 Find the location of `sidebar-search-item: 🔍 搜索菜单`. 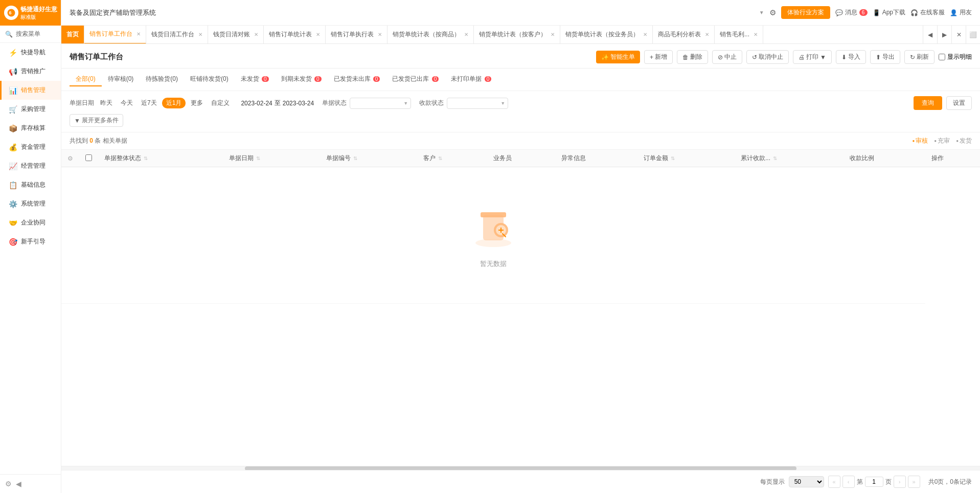

sidebar-search-item: 🔍 搜索菜单 is located at coordinates (31, 34).